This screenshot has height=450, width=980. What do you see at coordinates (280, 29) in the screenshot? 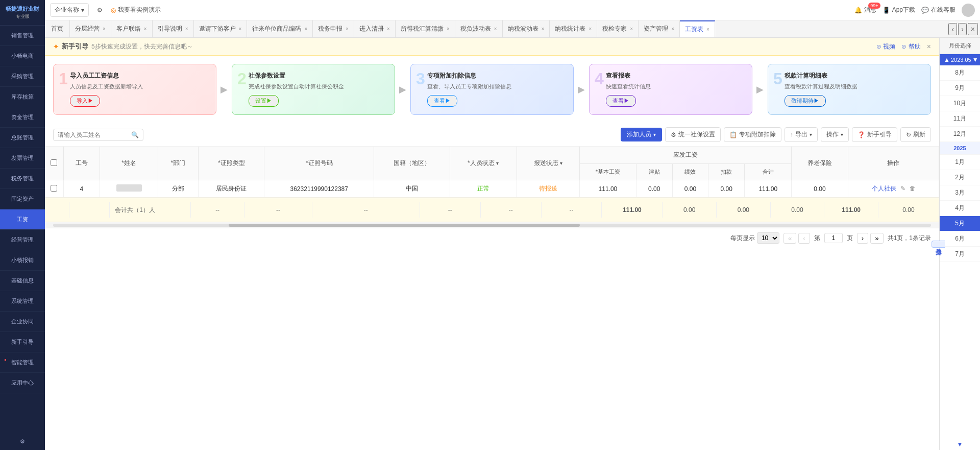
I see `tab-product-code: 往来单位商品编码 ×` at bounding box center [280, 29].